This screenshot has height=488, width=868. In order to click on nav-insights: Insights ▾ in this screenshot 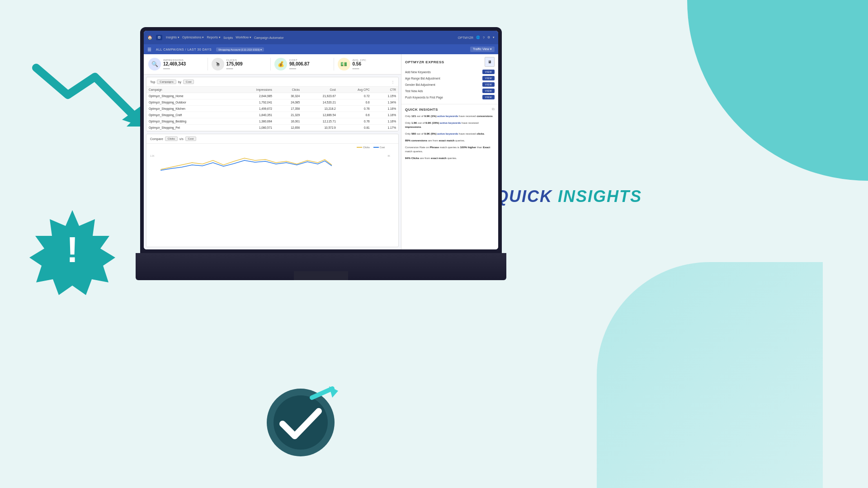, I will do `click(173, 38)`.